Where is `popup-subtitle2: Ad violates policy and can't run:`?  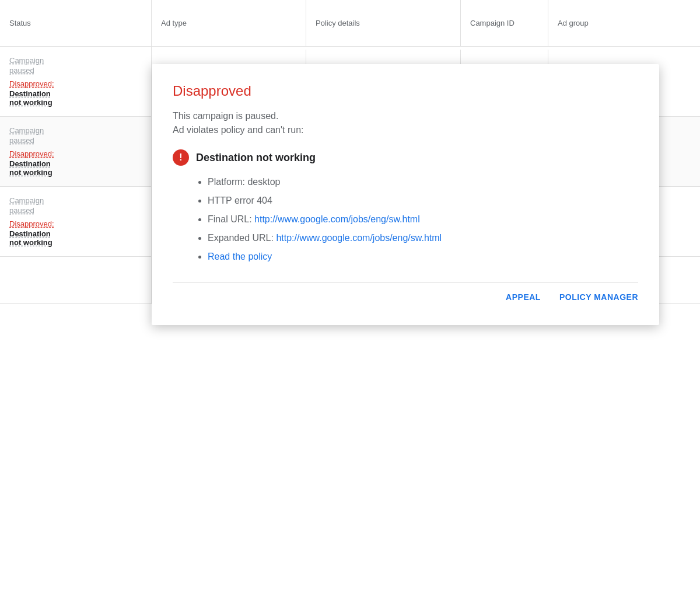
popup-subtitle2: Ad violates policy and can't run: is located at coordinates (405, 130).